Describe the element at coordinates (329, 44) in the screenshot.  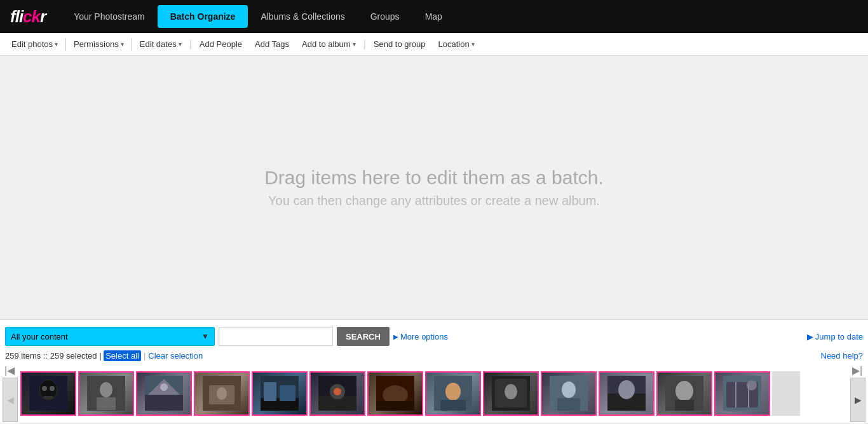
I see `add-to-album-button: Add to album ▾` at that location.